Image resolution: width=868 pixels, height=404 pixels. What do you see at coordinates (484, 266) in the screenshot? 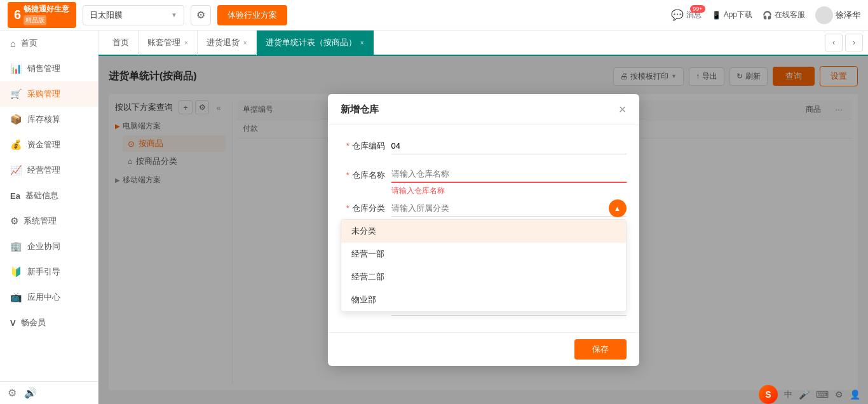
I see `category-dropdown-list: 未分类 经营一部 经营二部 物业部` at bounding box center [484, 266].